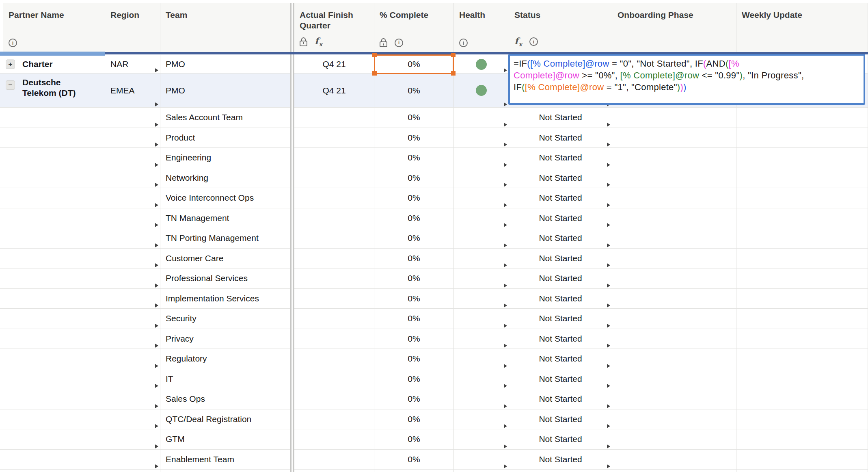 This screenshot has height=472, width=868. Describe the element at coordinates (225, 64) in the screenshot. I see `cell-team: PMO` at that location.